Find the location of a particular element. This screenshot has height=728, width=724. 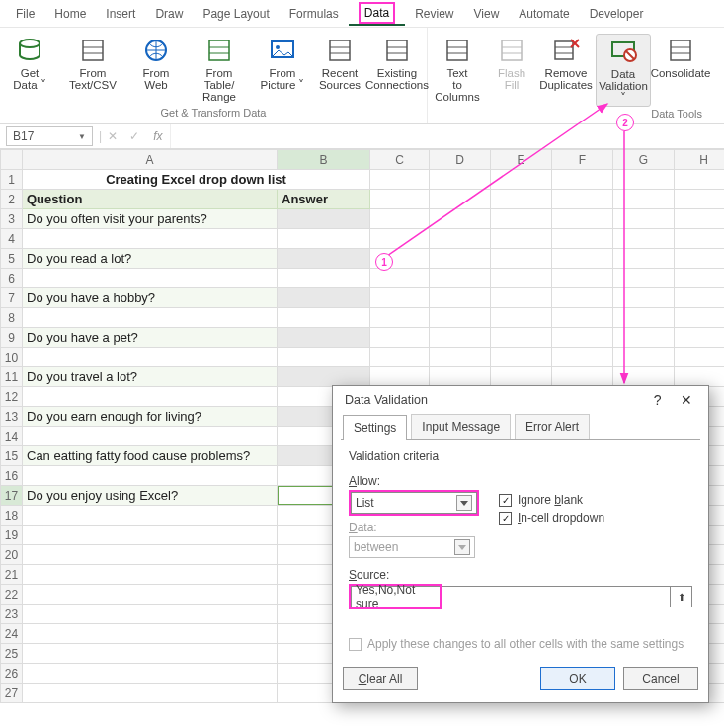

dialog-titlebar: Data Validation ? ✕ is located at coordinates (521, 400).